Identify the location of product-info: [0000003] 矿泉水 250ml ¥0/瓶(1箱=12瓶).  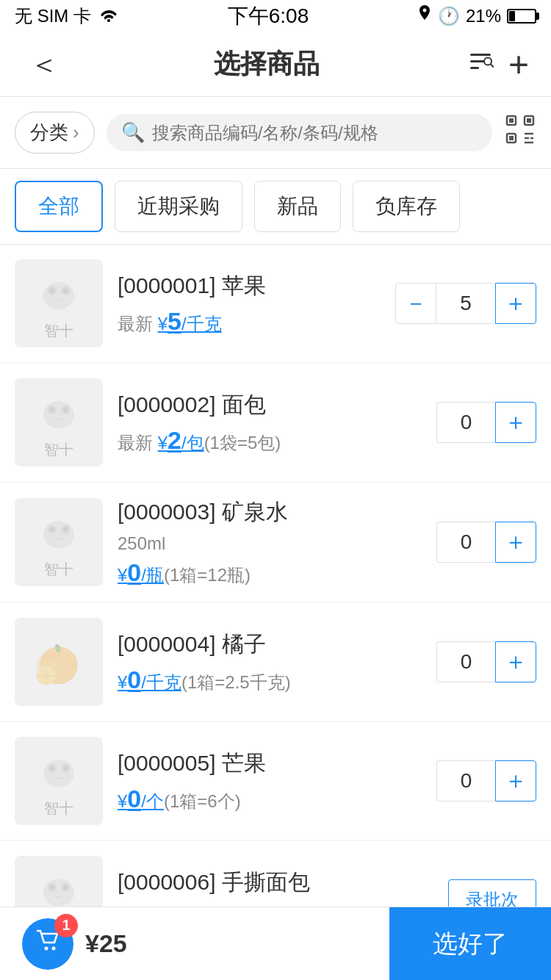
(270, 542).